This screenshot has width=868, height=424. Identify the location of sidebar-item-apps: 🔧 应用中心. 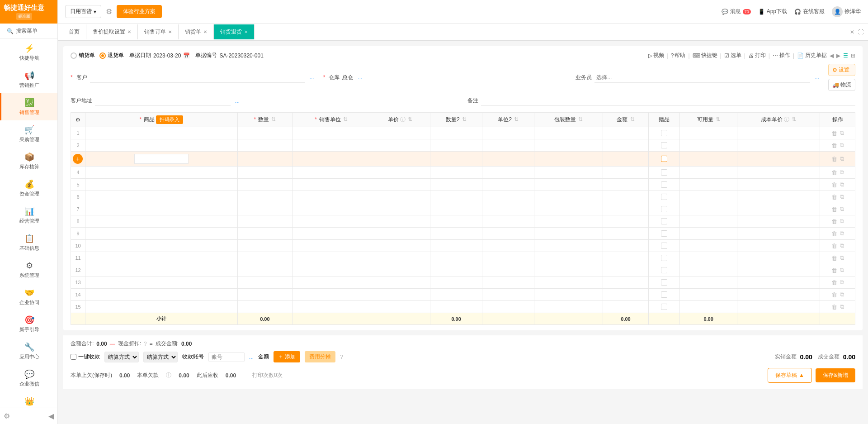
(29, 351).